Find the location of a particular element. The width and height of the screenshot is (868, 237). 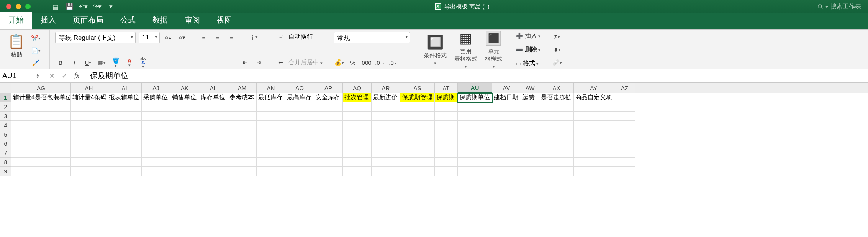

tab-view: 视图 is located at coordinates (224, 21).